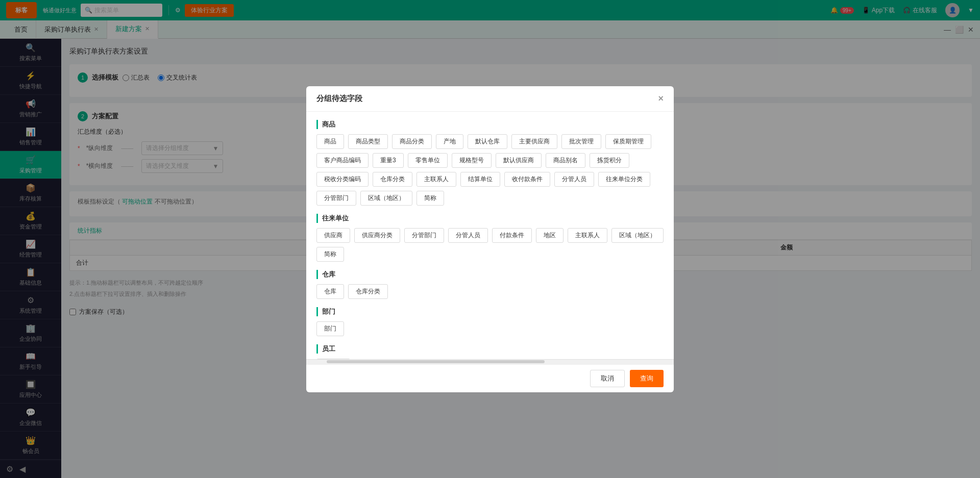  Describe the element at coordinates (490, 218) in the screenshot. I see `section-title-partner: 往来单位` at that location.